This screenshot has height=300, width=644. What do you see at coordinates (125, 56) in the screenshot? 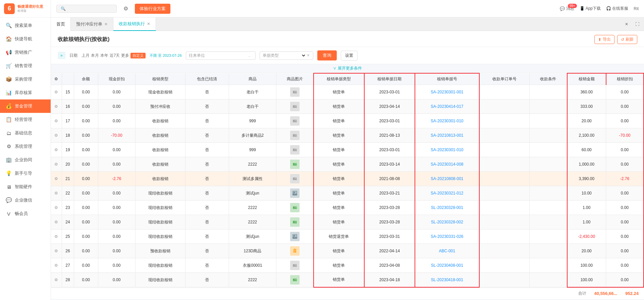
I see `date-more: 更多` at bounding box center [125, 56].